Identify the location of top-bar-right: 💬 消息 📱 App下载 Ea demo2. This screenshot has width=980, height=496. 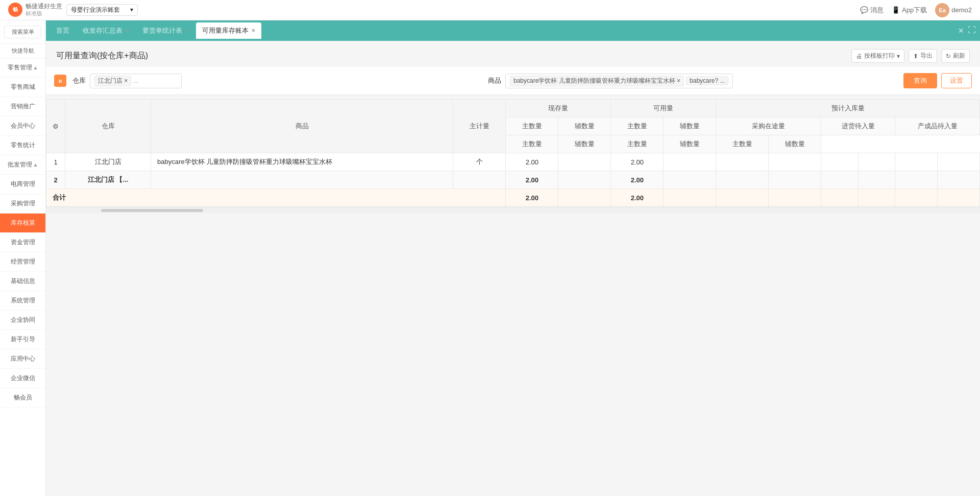
(916, 10).